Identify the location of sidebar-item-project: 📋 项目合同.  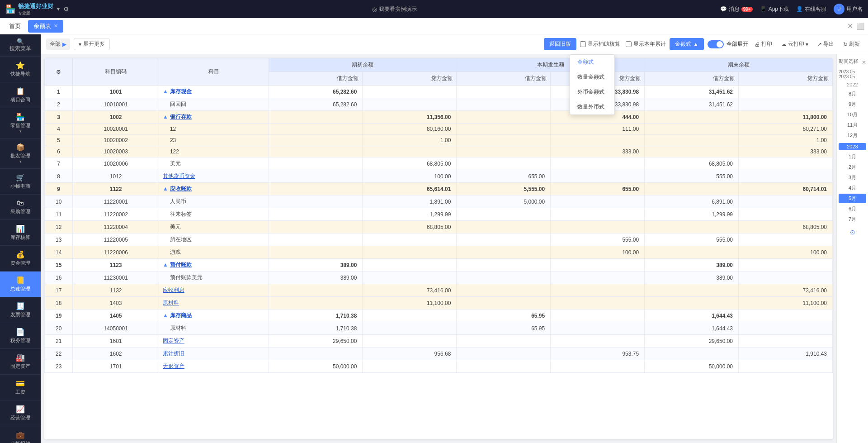
(20, 95).